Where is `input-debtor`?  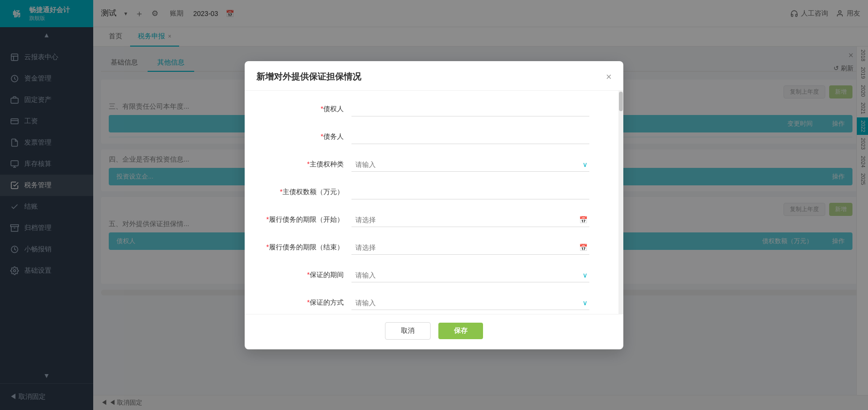
input-debtor is located at coordinates (470, 137).